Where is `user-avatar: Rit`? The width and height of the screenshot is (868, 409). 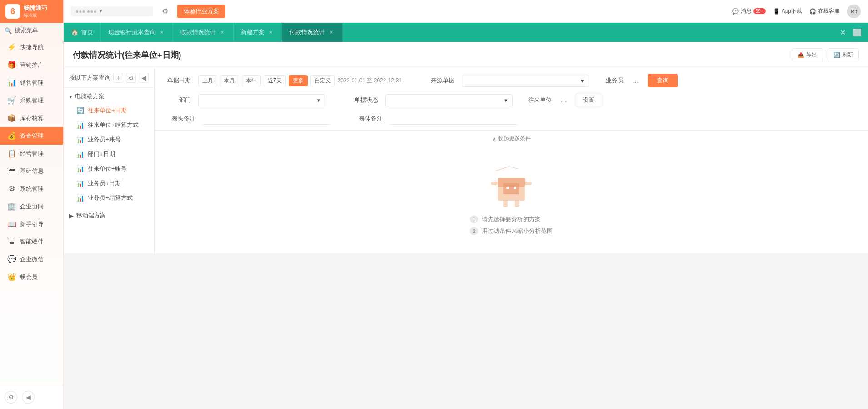 user-avatar: Rit is located at coordinates (854, 11).